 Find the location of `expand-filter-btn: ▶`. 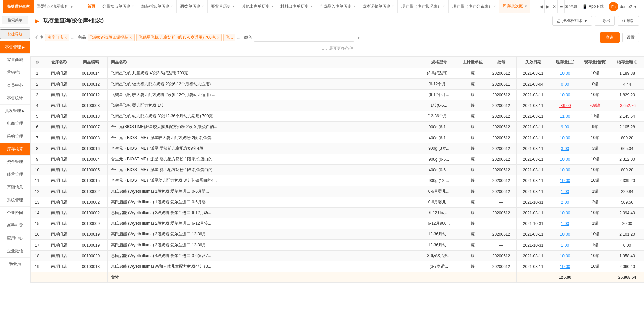

expand-filter-btn: ▶ is located at coordinates (37, 21).